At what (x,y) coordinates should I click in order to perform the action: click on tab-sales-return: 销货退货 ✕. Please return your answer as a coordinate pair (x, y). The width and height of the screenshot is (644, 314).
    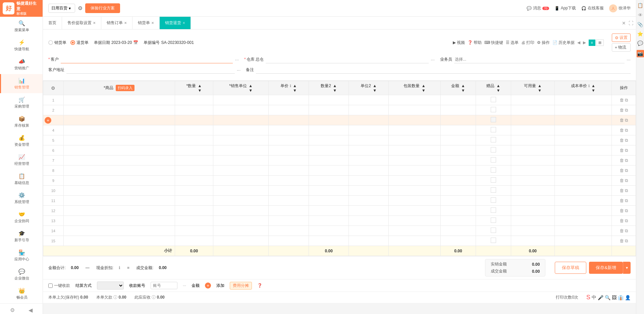
    Looking at the image, I should click on (175, 23).